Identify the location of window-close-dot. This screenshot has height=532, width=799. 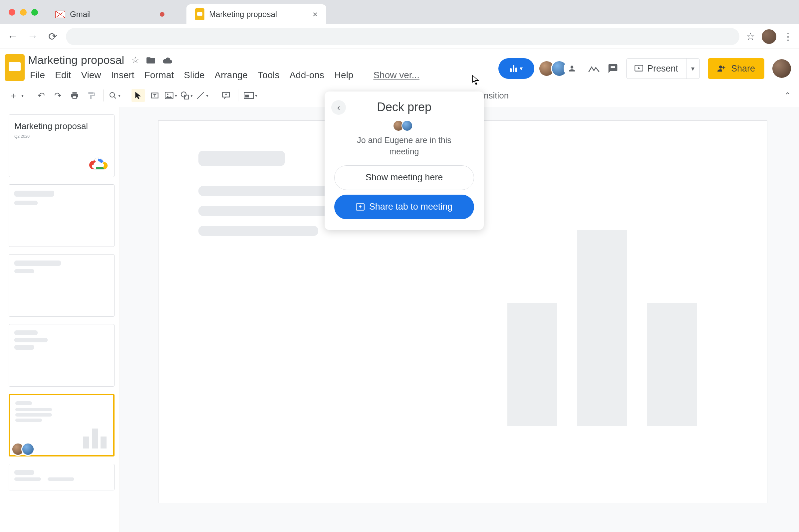
(12, 12).